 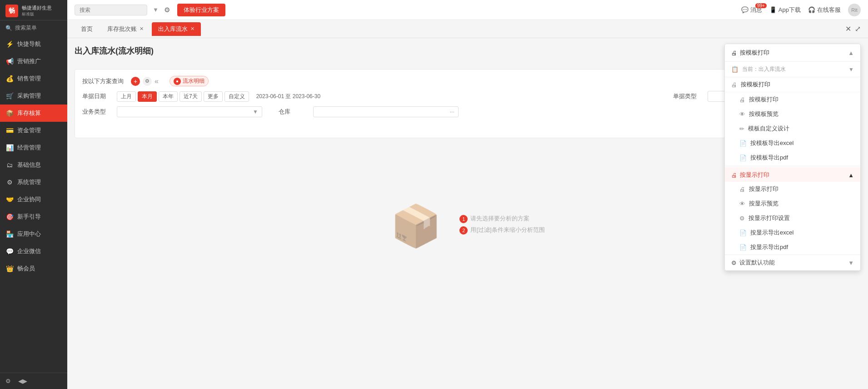 What do you see at coordinates (793, 143) in the screenshot?
I see `dp-template-excel-item: 📄 按模板导出excel` at bounding box center [793, 143].